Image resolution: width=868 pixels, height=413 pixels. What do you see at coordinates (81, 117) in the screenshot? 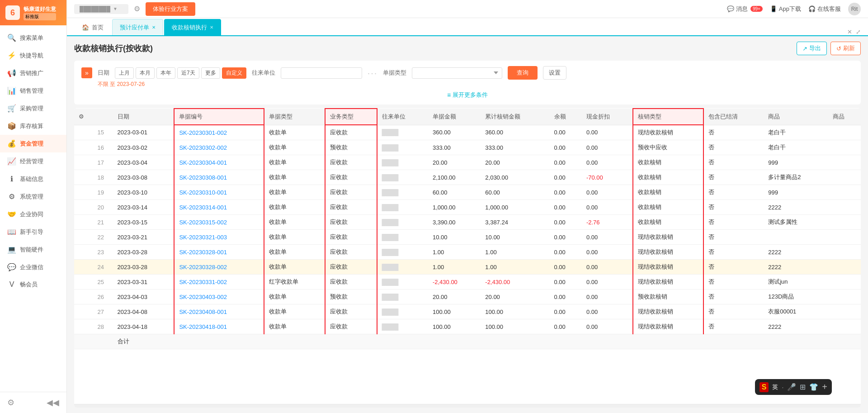
I see `col-header-settings: ⚙` at bounding box center [81, 117].